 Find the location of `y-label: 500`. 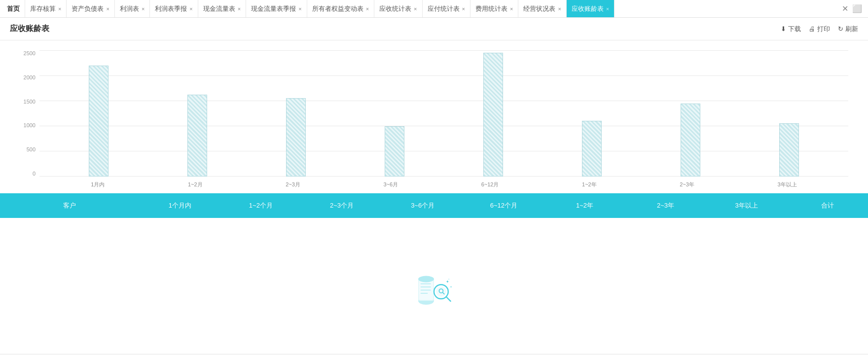

y-label: 500 is located at coordinates (31, 149).